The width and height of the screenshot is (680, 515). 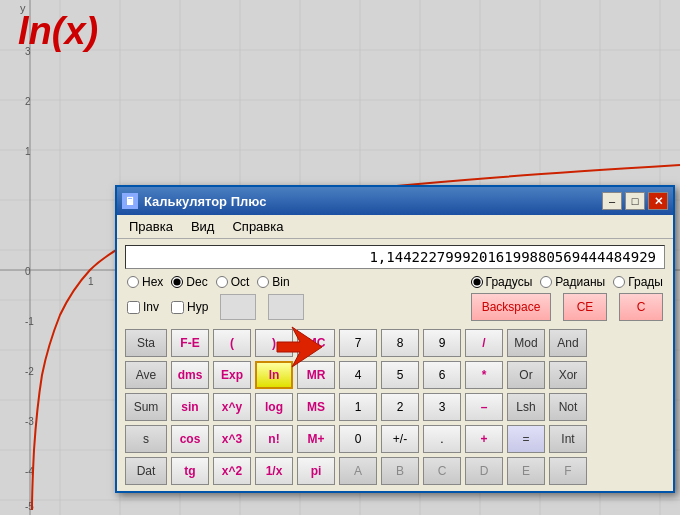 I want to click on mod-button: Mod, so click(x=526, y=343).